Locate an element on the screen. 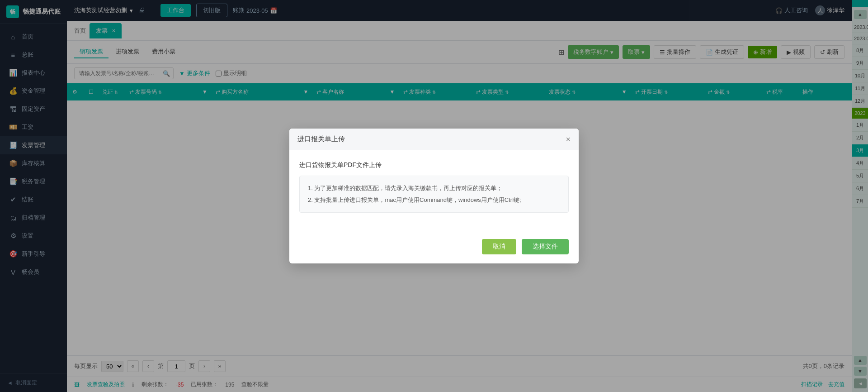  modal-footer: 取消 选择文件 is located at coordinates (434, 248).